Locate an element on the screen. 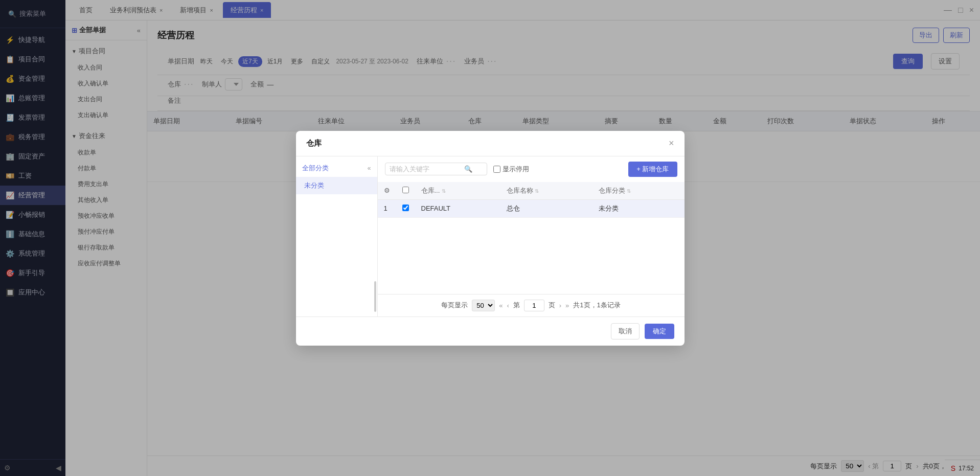 The image size is (980, 476). modal-per-page-select: 50 is located at coordinates (484, 306).